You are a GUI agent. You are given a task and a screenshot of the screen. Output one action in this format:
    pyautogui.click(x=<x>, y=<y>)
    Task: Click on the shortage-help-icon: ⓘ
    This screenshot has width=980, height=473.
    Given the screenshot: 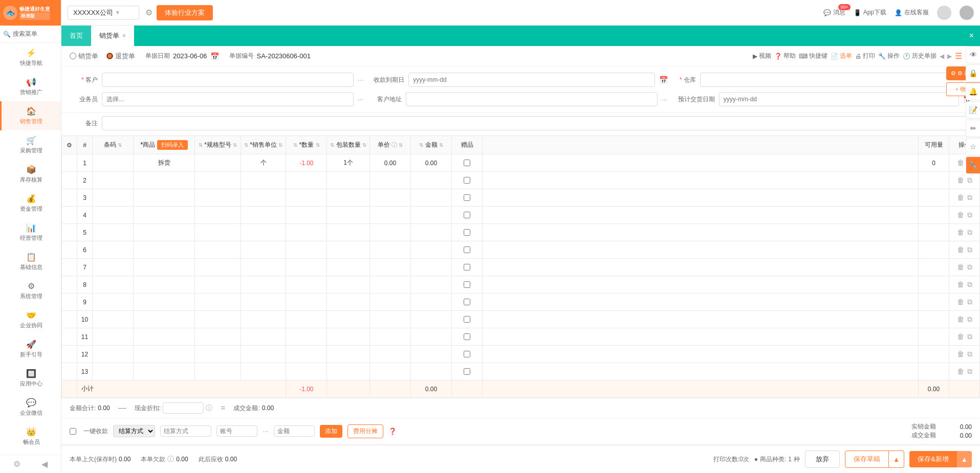 What is the action you would take?
    pyautogui.click(x=171, y=459)
    